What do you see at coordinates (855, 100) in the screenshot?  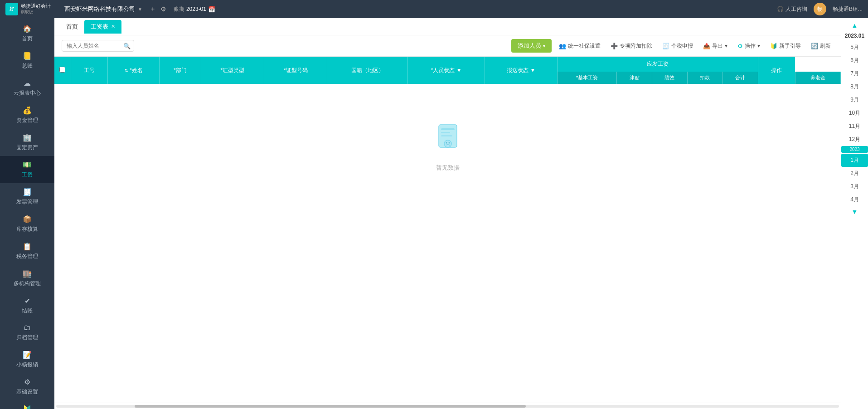 I see `month-item-9: 9月` at bounding box center [855, 100].